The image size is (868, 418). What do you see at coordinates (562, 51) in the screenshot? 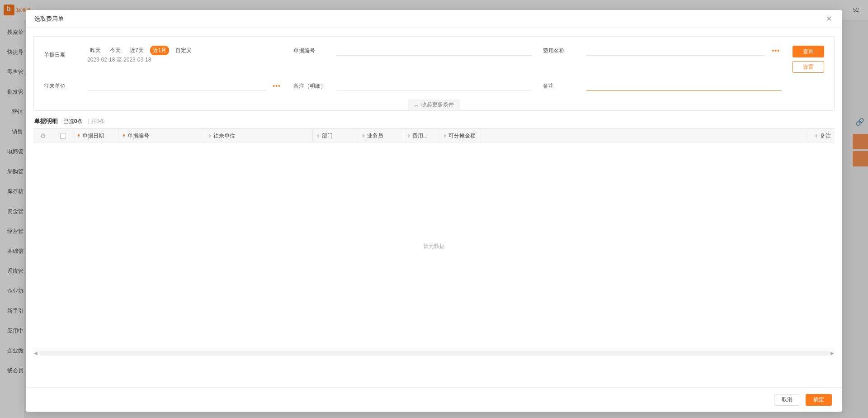
I see `filter-fee-name-label: 费用名称` at bounding box center [562, 51].